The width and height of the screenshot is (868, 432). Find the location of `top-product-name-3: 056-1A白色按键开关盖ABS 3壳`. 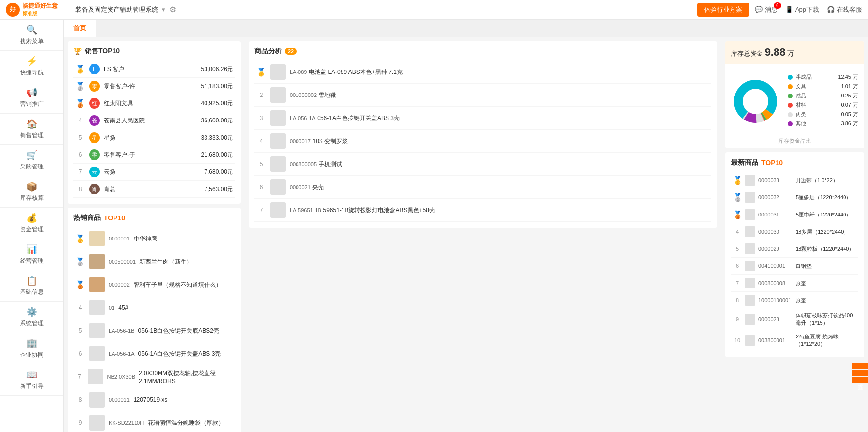

top-product-name-3: 056-1A白色按键开关盖ABS 3壳 is located at coordinates (358, 118).